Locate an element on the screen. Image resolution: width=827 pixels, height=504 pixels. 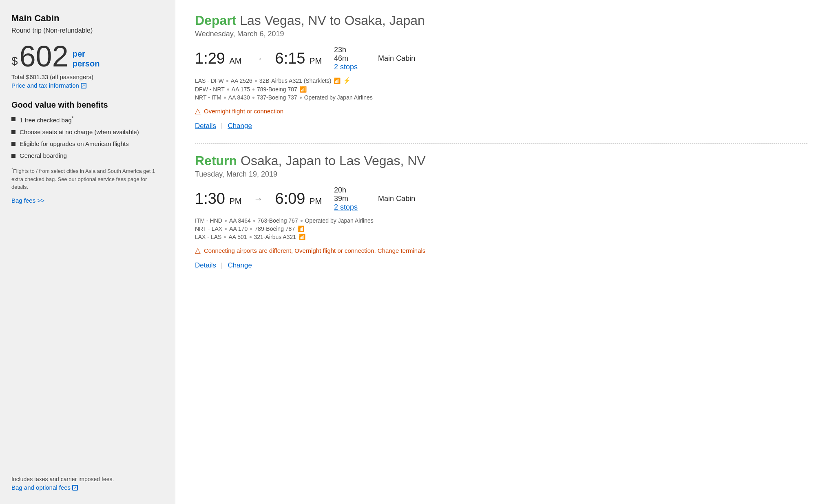
return-stops-link: 2 stops is located at coordinates (346, 207).